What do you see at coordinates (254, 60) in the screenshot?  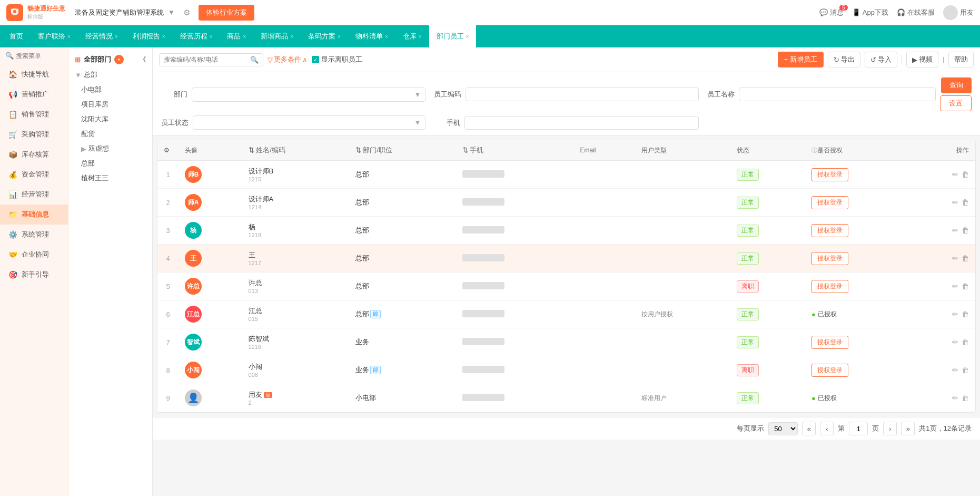 I see `search-icon: 🔍` at bounding box center [254, 60].